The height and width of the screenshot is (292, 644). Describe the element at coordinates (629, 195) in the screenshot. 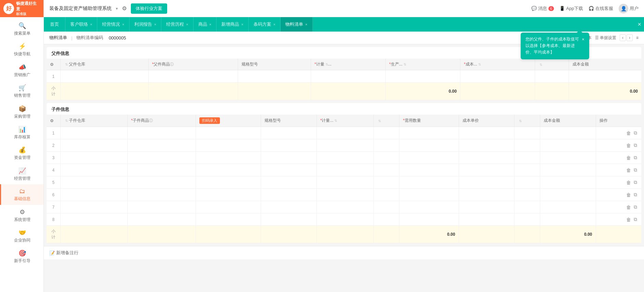

I see `delete-row-btn-6: 🗑` at that location.